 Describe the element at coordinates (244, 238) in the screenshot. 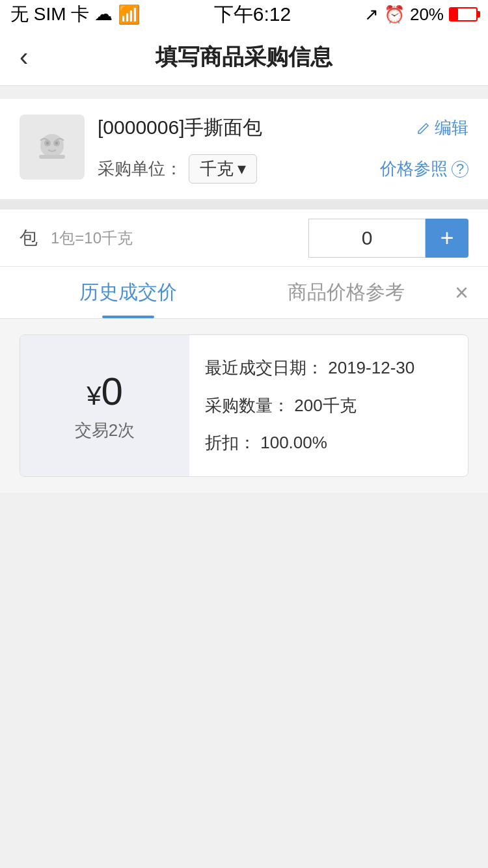

I see `quantity-row: 包 1包=10千克 0 +` at that location.